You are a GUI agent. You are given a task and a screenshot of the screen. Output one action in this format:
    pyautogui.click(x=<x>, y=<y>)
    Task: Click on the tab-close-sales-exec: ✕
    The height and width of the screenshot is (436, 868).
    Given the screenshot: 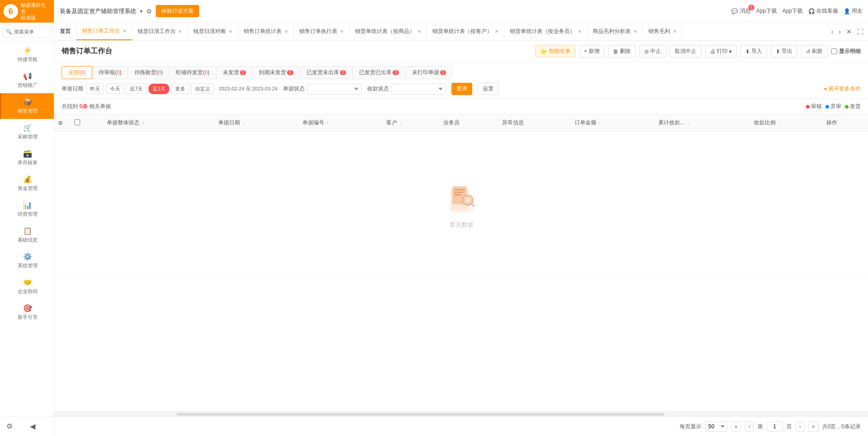 What is the action you would take?
    pyautogui.click(x=342, y=32)
    